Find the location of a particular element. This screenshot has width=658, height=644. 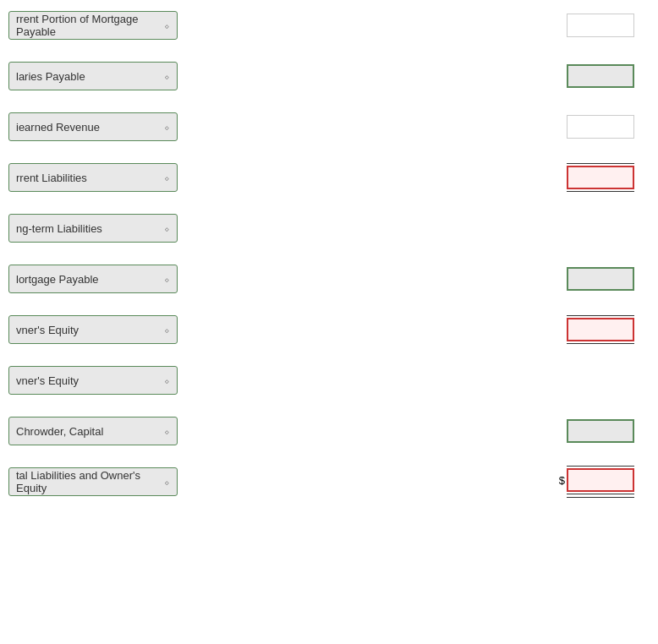

dropdown-wrapper: ng-term Liabilities ⬦ is located at coordinates (93, 228).